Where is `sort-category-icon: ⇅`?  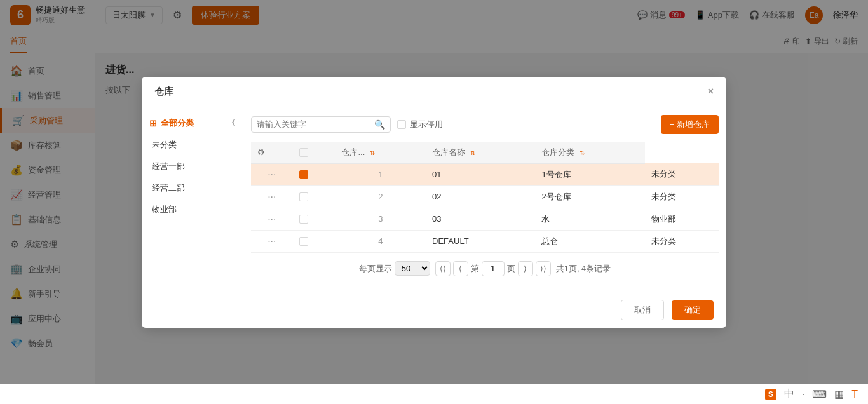 sort-category-icon: ⇅ is located at coordinates (582, 152).